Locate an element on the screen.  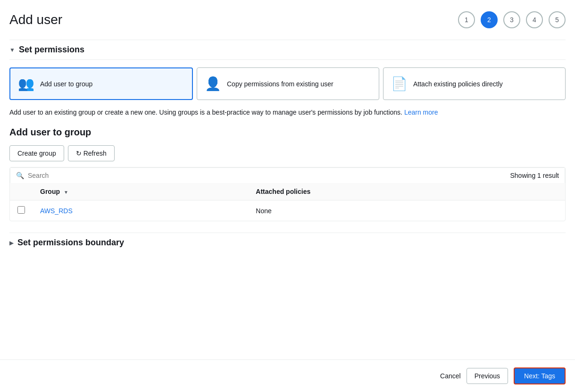
tab-copy-permissions-label: Copy permissions from existing user is located at coordinates (280, 84).